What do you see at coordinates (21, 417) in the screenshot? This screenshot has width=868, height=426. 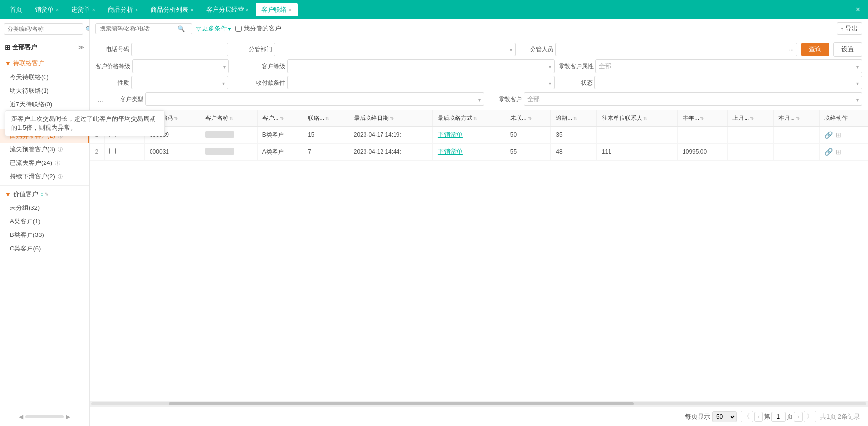 I see `sidebar-scroll-left: ◀` at bounding box center [21, 417].